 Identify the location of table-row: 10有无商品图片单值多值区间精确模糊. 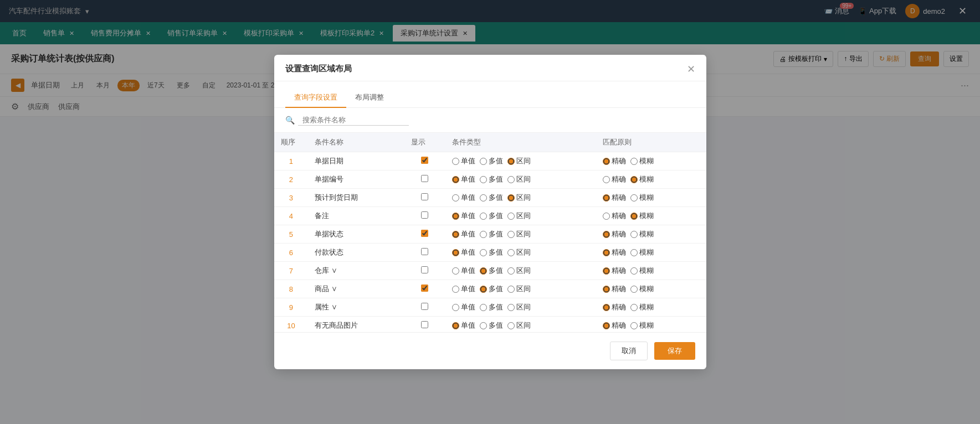
(490, 324).